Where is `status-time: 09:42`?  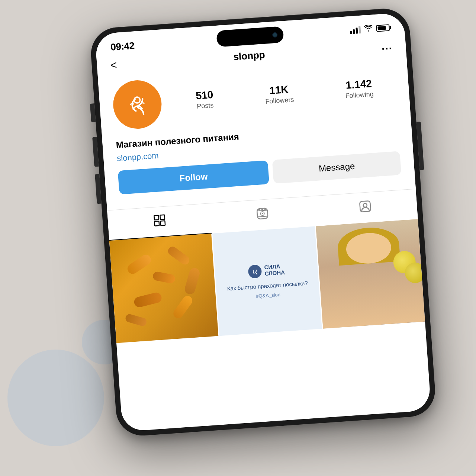
status-time: 09:42 is located at coordinates (122, 46).